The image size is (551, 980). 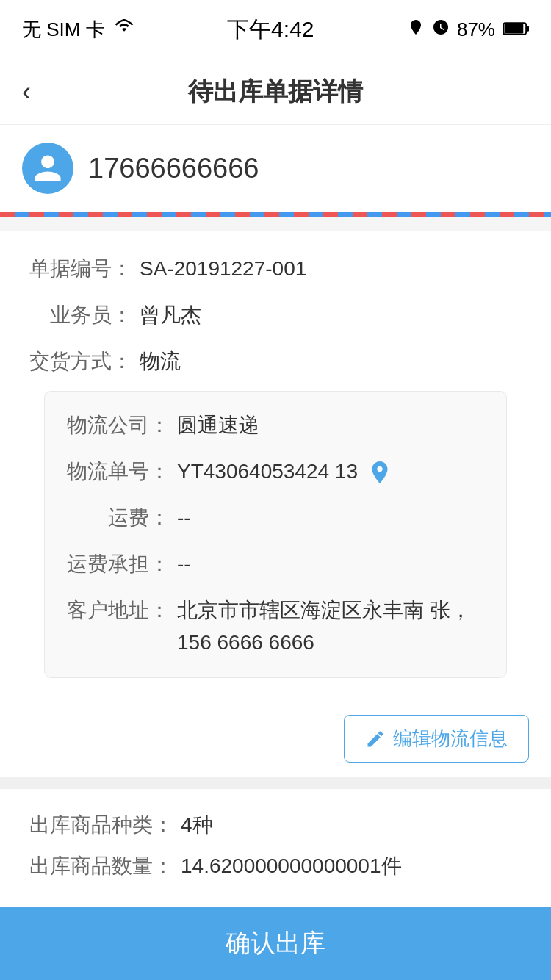 I want to click on delivery-label: 交货方式：, so click(x=81, y=361).